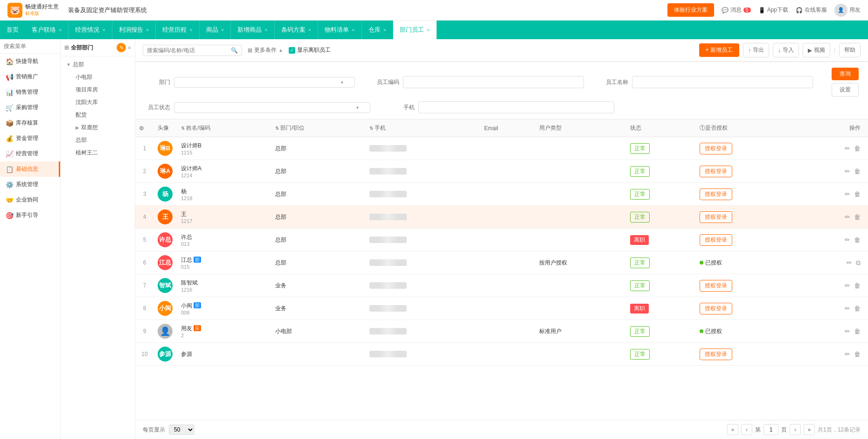 This screenshot has width=868, height=439. What do you see at coordinates (517, 107) in the screenshot?
I see `phone-input` at bounding box center [517, 107].